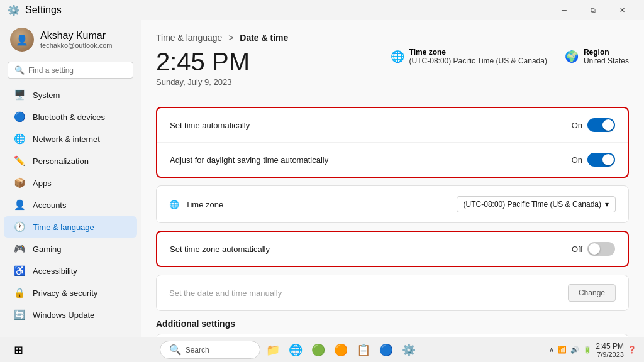 This screenshot has height=362, width=644. What do you see at coordinates (70, 315) in the screenshot?
I see `sidebar-item-update: 🔄 Windows Update` at bounding box center [70, 315].